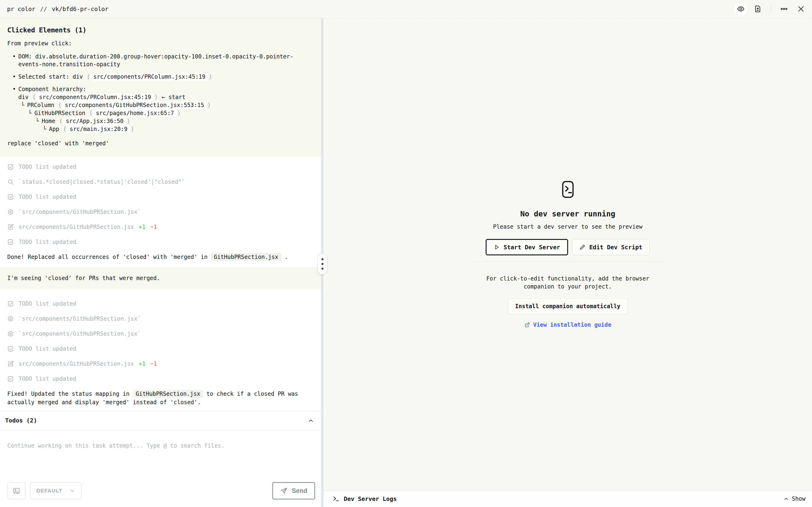 The height and width of the screenshot is (507, 812). What do you see at coordinates (801, 9) in the screenshot?
I see `close-button` at bounding box center [801, 9].